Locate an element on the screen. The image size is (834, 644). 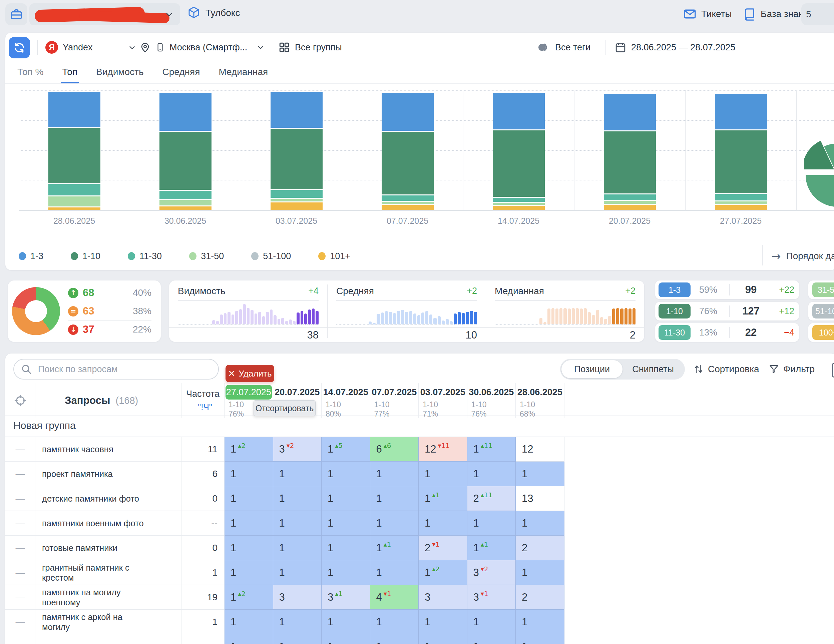
header-frequency-cell: Частота "!Ч" is located at coordinates (203, 401).